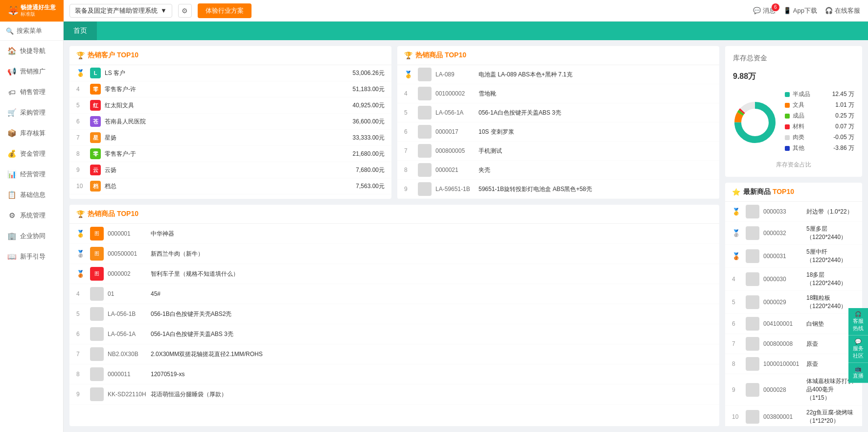 This screenshot has height=432, width=868. I want to click on product-code: 000800005, so click(455, 151).